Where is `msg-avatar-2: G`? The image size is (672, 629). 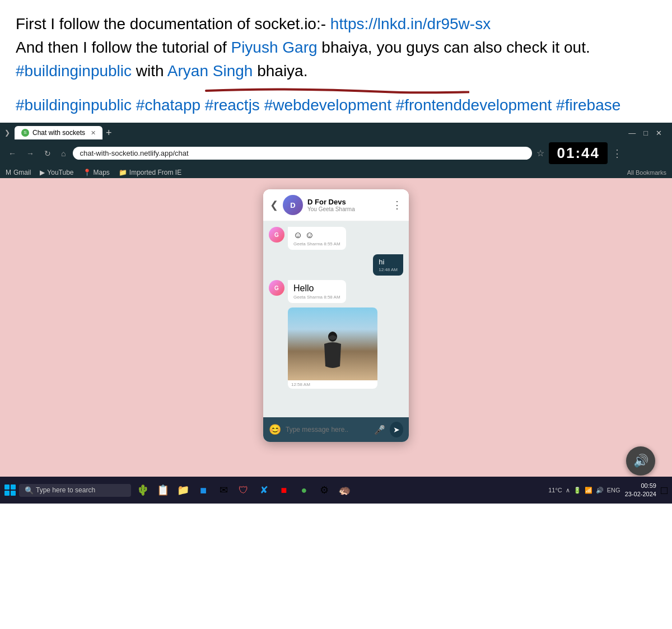 msg-avatar-2: G is located at coordinates (277, 288).